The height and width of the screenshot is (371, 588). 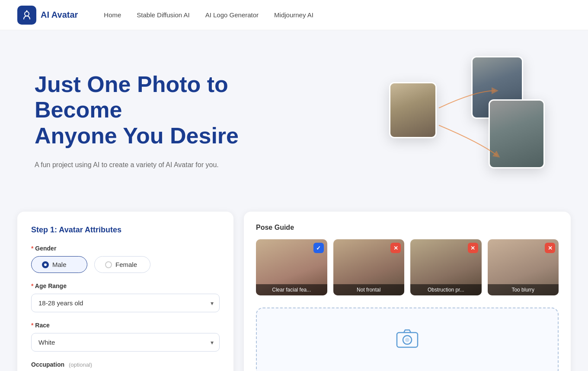 I want to click on logo-text: AI Avatar, so click(x=59, y=15).